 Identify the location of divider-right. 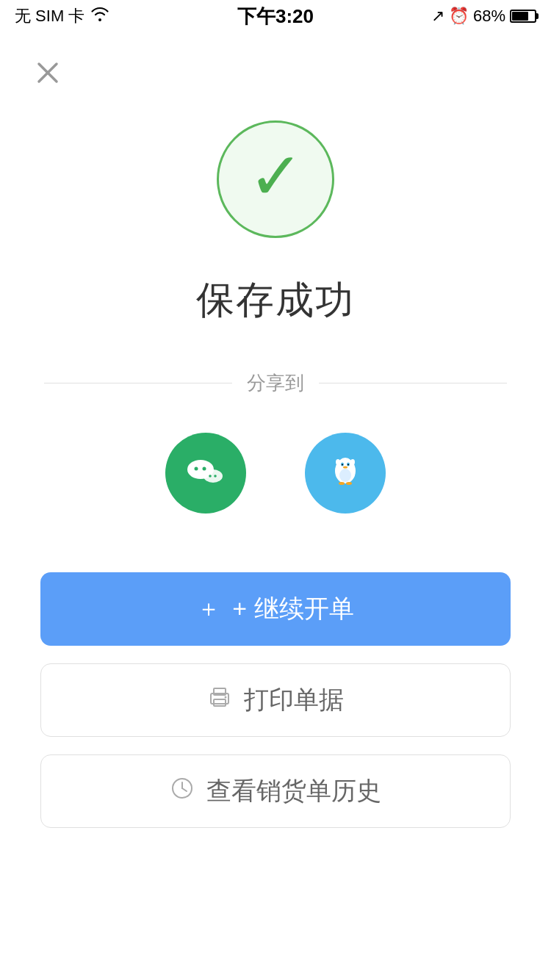
(413, 383).